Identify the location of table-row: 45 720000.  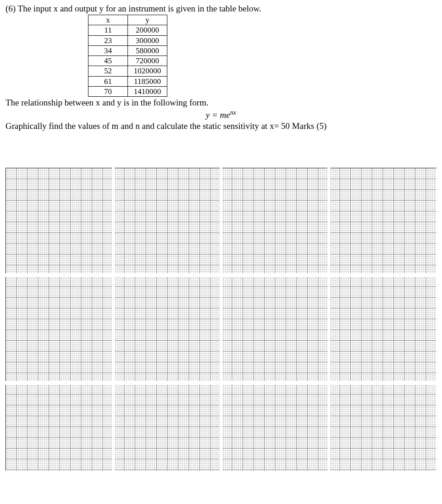
(128, 61).